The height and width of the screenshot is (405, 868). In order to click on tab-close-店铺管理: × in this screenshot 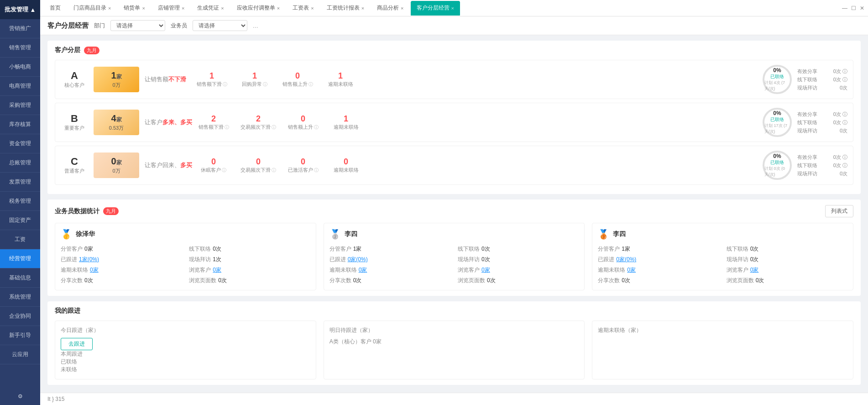, I will do `click(183, 8)`.